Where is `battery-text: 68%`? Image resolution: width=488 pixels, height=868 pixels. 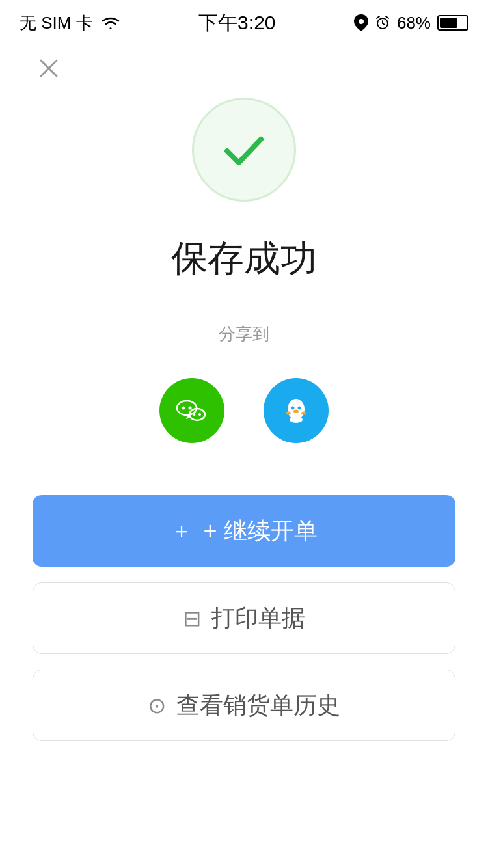 battery-text: 68% is located at coordinates (414, 23).